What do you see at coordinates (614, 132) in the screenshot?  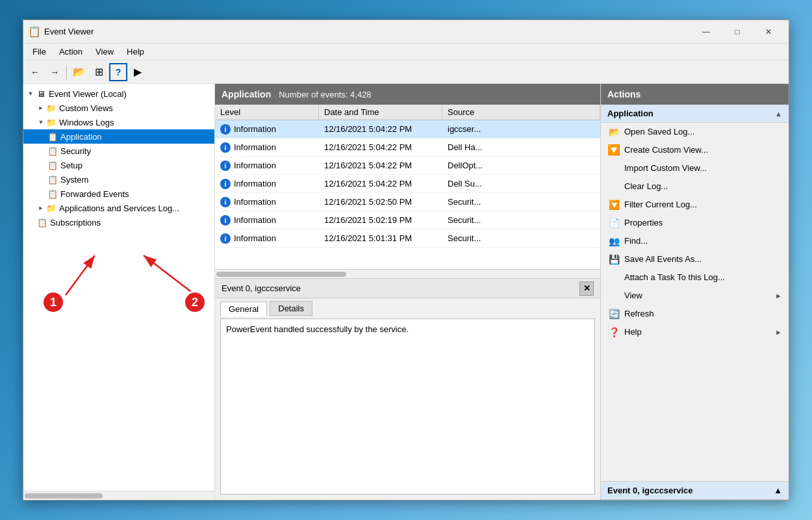 I see `open-saved-log-icon: 📂` at bounding box center [614, 132].